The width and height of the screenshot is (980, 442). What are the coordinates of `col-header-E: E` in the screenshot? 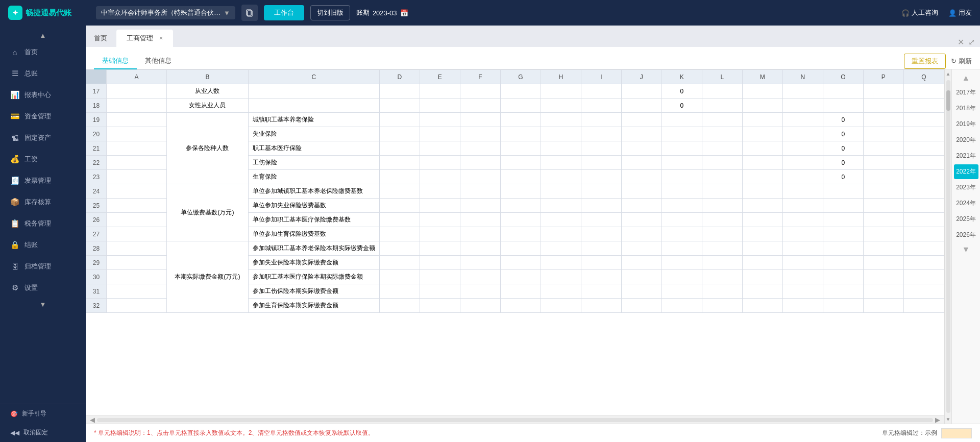 It's located at (440, 77).